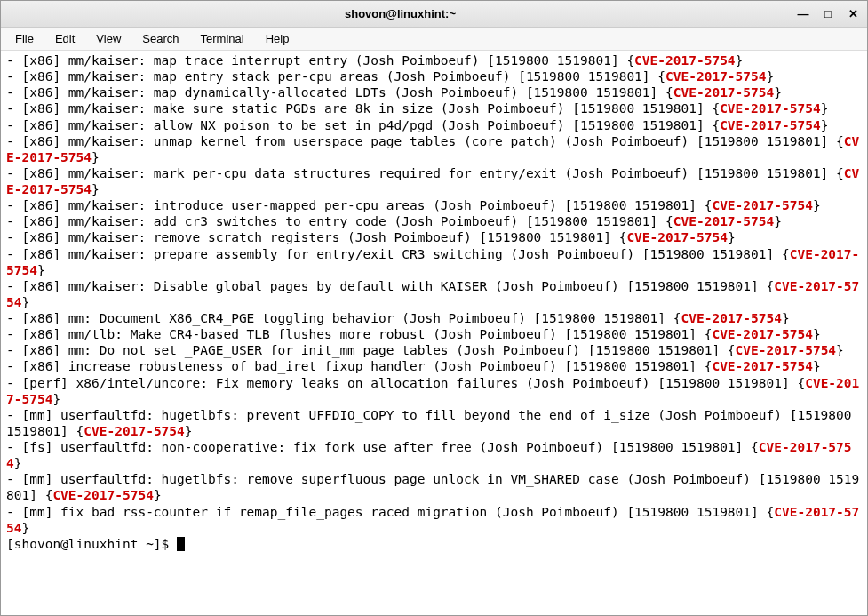 The image size is (868, 616). I want to click on output-line: - [x86] mm/kaiser: map dynamically-alloc…, so click(394, 92).